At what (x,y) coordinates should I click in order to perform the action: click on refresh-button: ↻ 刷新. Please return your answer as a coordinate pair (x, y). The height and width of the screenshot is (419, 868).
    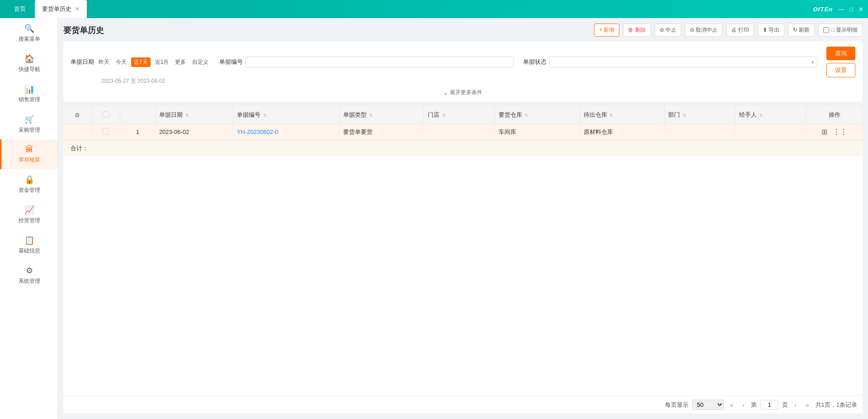
    Looking at the image, I should click on (801, 30).